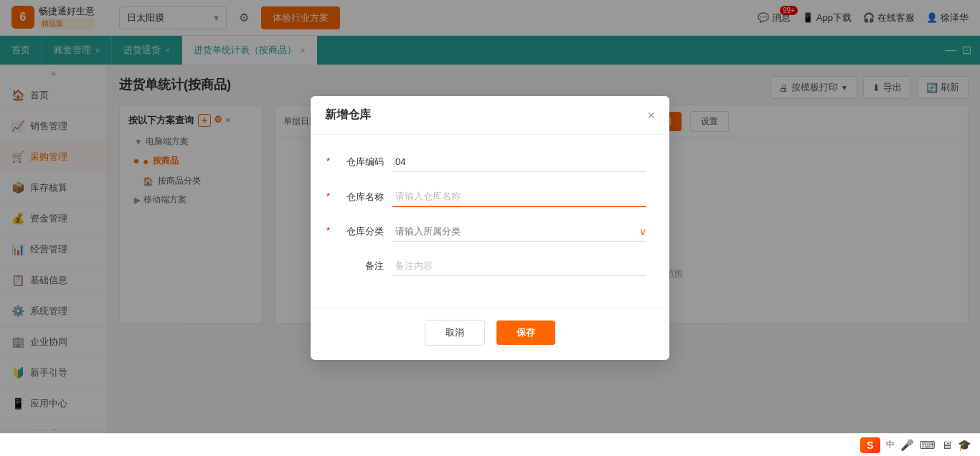 This screenshot has height=456, width=980. Describe the element at coordinates (651, 115) in the screenshot. I see `modal-close-button: ×` at that location.